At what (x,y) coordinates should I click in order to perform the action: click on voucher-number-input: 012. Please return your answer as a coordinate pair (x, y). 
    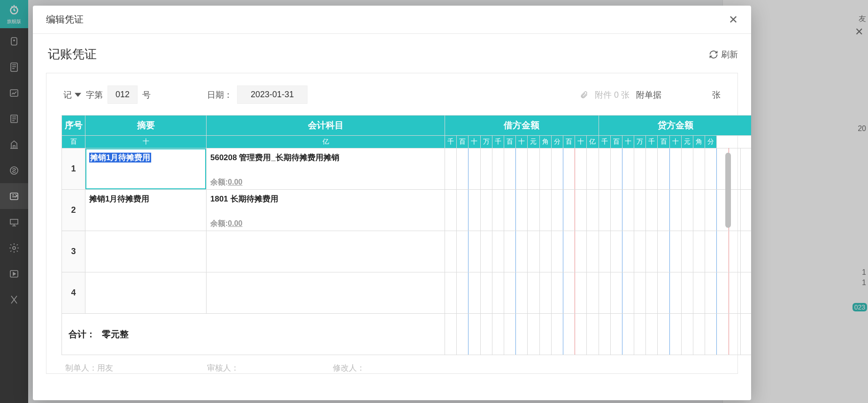
    Looking at the image, I should click on (123, 95).